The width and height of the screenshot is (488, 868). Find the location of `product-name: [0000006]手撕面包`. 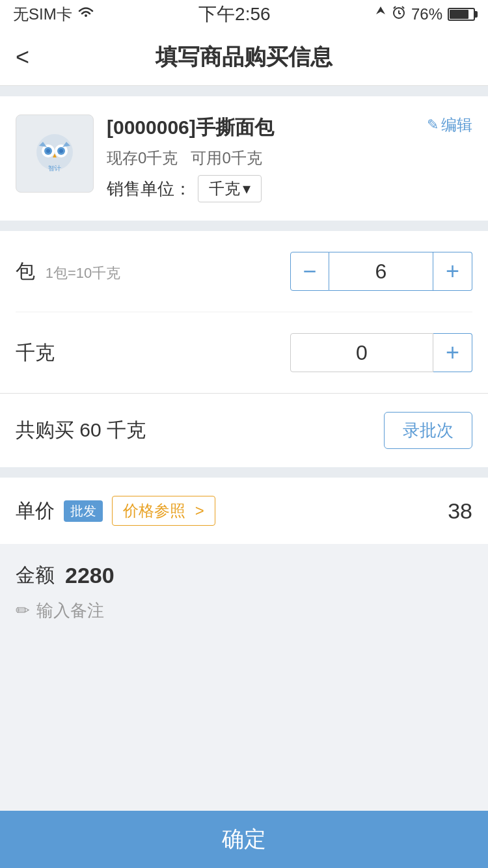

product-name: [0000006]手撕面包 is located at coordinates (290, 128).